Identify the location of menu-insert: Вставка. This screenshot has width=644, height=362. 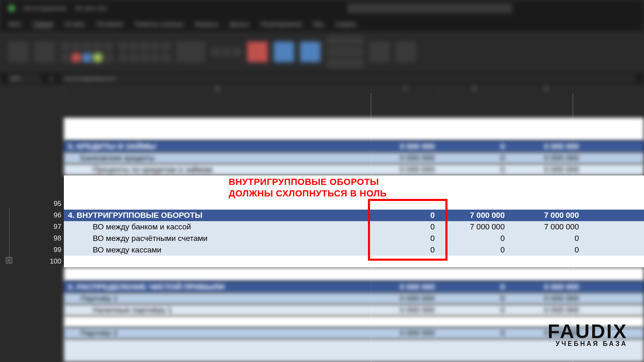
(75, 24).